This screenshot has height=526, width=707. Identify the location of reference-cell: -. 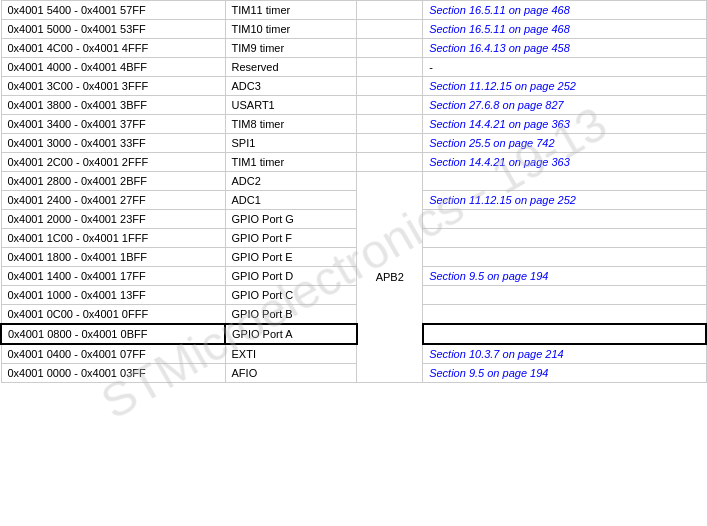
(564, 68).